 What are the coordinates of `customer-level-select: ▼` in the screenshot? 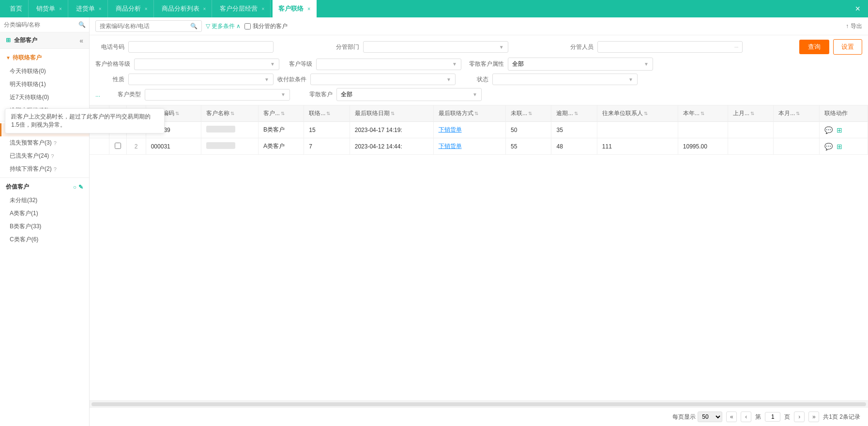 It's located at (389, 64).